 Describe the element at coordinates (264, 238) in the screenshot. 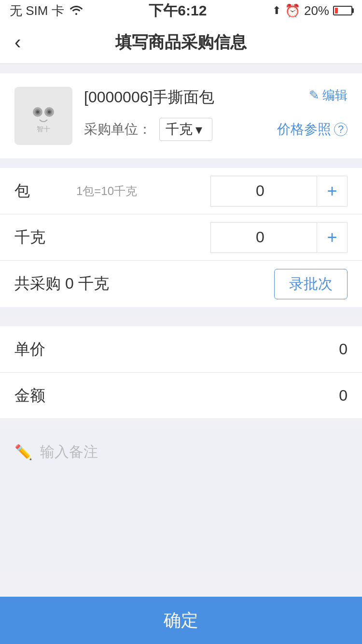

I see `kg-quantity-input` at that location.